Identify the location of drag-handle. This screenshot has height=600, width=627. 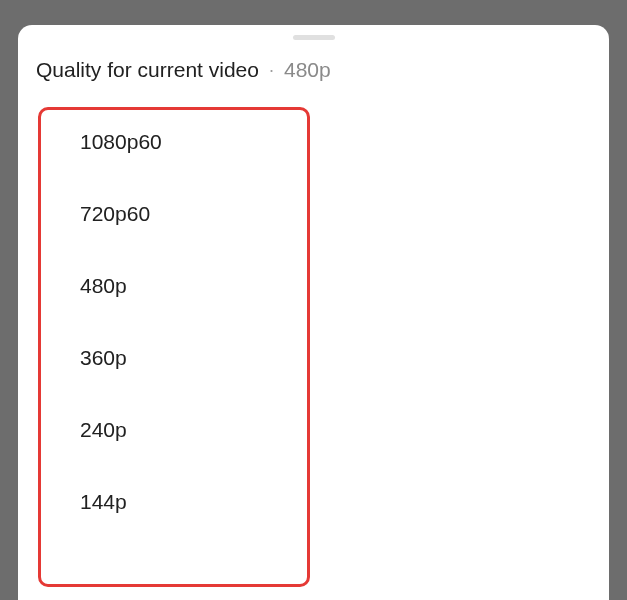
(314, 38).